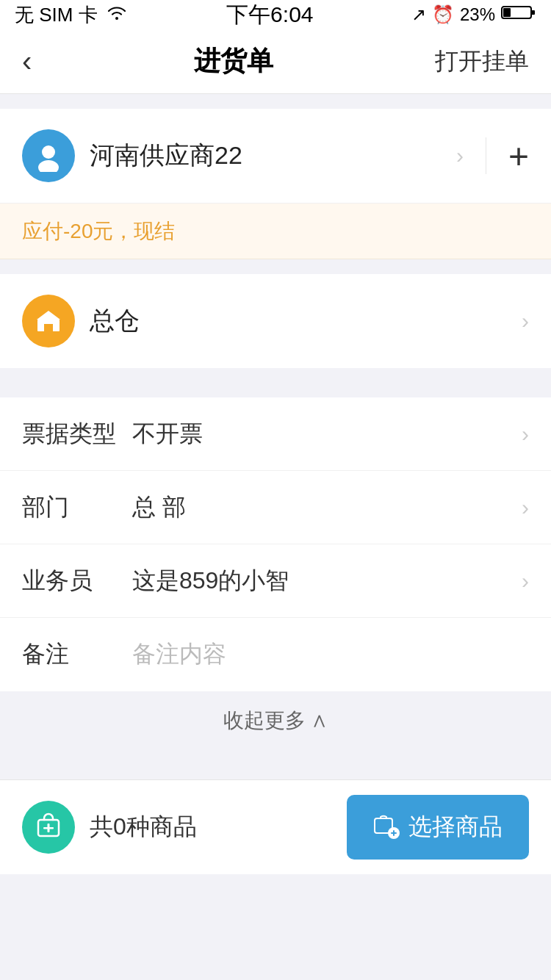 This screenshot has width=551, height=980. What do you see at coordinates (276, 321) in the screenshot?
I see `warehouse-row: 总仓 ›` at bounding box center [276, 321].